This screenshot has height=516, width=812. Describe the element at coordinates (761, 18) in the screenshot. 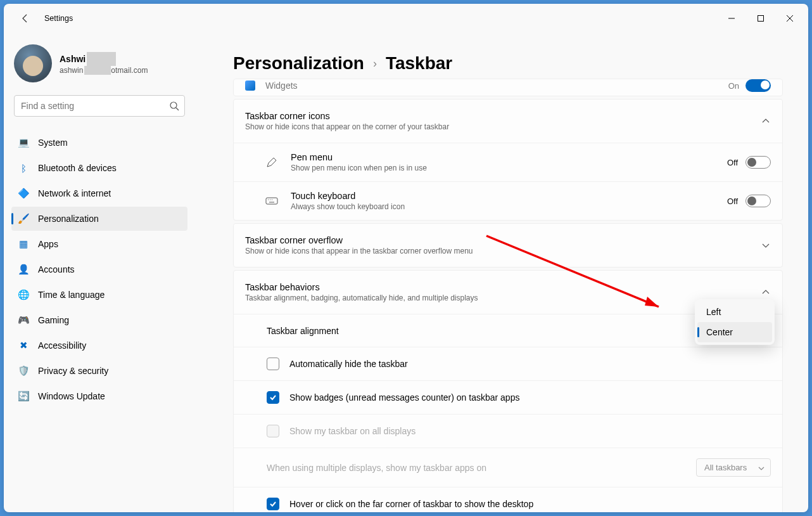

I see `maximize-icon` at that location.